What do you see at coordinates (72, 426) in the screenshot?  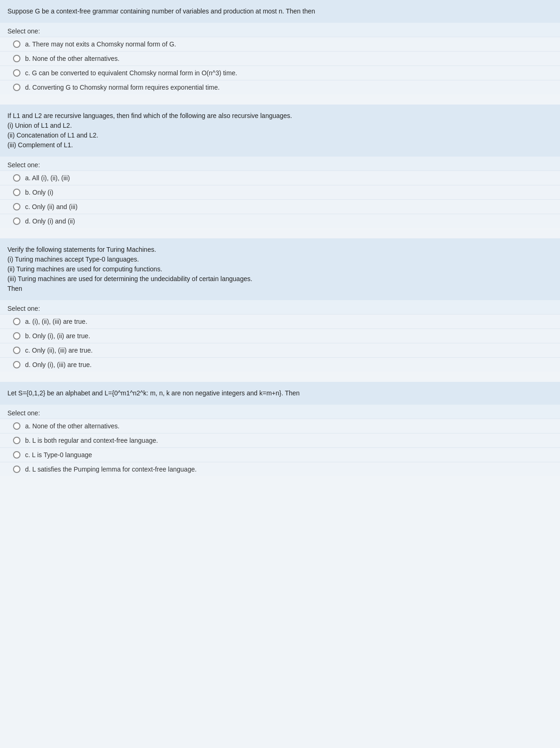 I see `option-text-q4a: a. None of the other alternatives.` at bounding box center [72, 426].